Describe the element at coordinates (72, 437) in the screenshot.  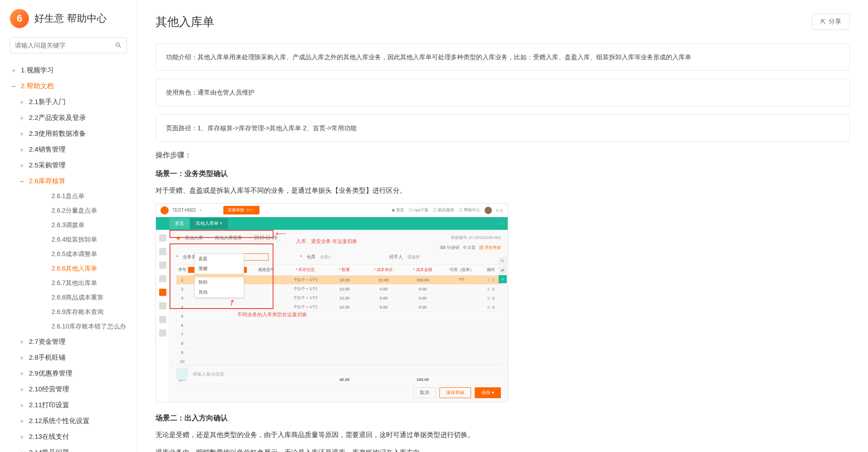
I see `nav-2-13: +2.13在线支付` at that location.